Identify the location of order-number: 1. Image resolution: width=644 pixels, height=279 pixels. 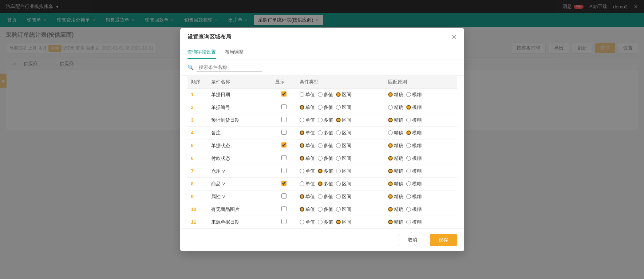
(192, 95).